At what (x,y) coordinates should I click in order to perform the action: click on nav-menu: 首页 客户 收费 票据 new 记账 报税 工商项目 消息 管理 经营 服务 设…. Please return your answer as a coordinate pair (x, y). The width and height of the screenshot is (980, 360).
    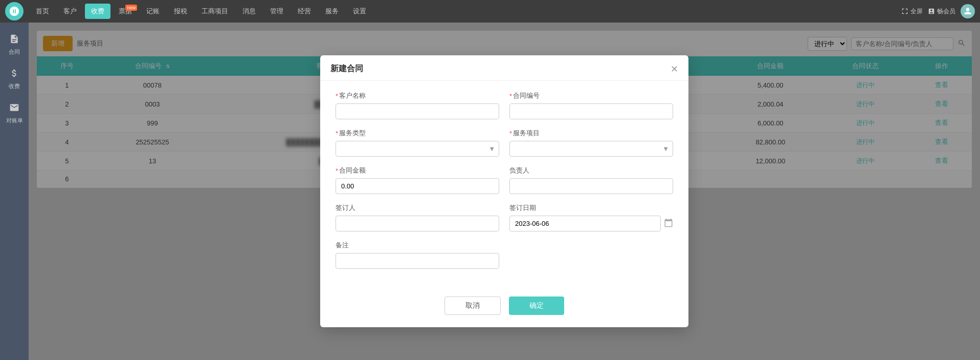
    Looking at the image, I should click on (465, 11).